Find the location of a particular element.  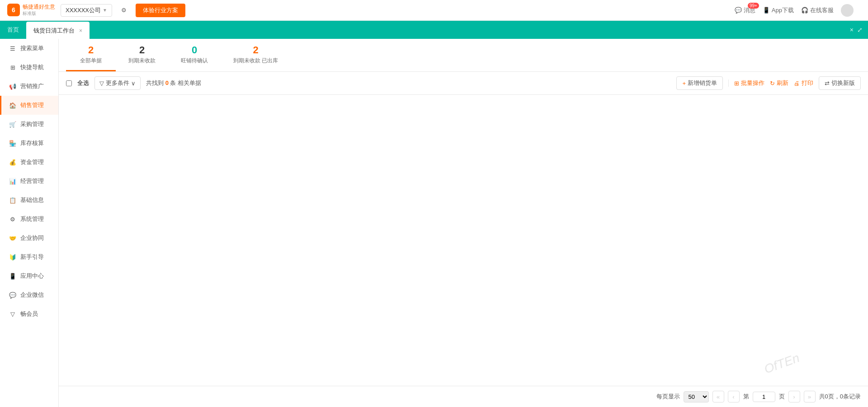

sidebar-label-quicknav: 快捷导航 is located at coordinates (32, 67).